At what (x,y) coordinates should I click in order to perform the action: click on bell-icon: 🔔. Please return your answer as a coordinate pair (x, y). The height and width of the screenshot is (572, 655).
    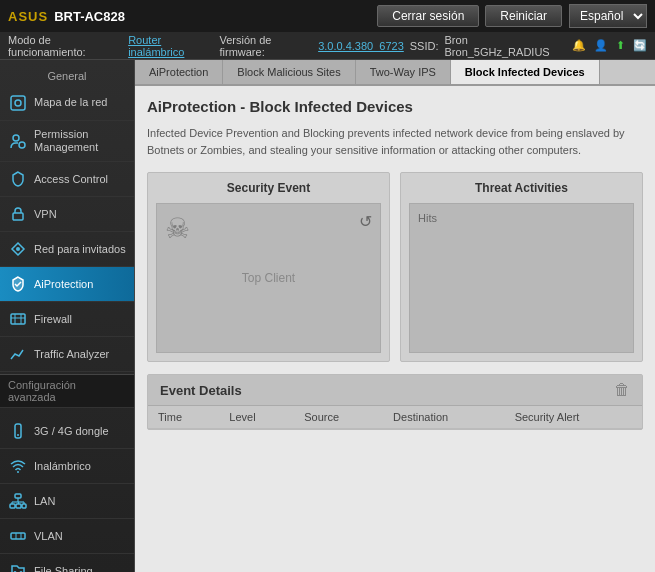
    Looking at the image, I should click on (579, 46).